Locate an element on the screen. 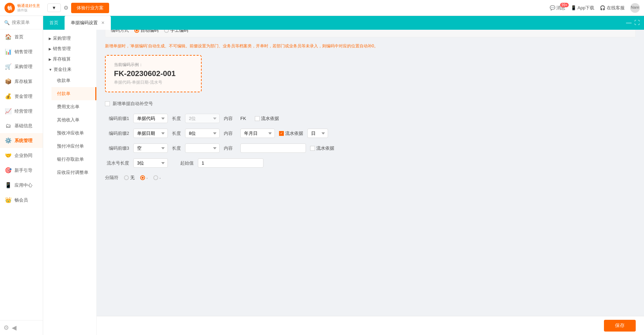 This screenshot has height=335, width=644. start-value-label: 起始值 is located at coordinates (187, 163).